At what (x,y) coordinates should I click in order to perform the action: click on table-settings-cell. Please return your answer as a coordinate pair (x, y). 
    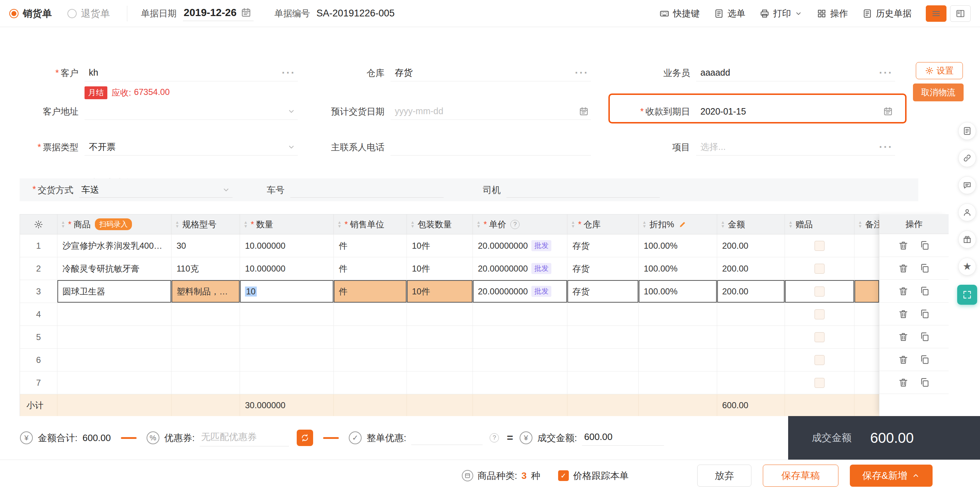
    Looking at the image, I should click on (39, 225).